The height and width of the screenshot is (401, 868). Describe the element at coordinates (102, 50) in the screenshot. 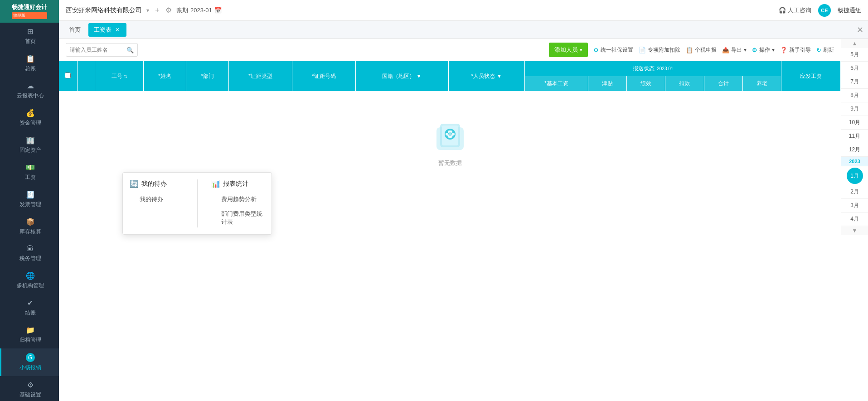

I see `search-wrap: 🔍` at that location.